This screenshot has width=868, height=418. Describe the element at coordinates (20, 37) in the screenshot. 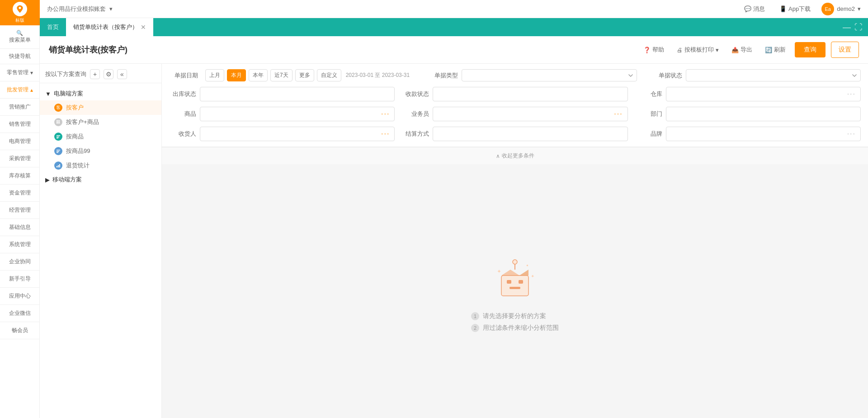

I see `sidebar-search: 🔍 搜索菜单` at that location.